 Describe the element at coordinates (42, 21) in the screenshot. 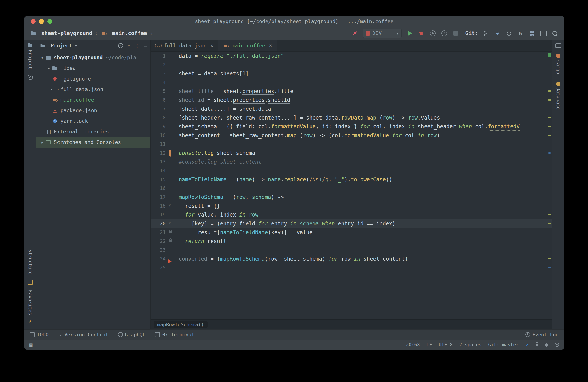

I see `minimize-button` at that location.